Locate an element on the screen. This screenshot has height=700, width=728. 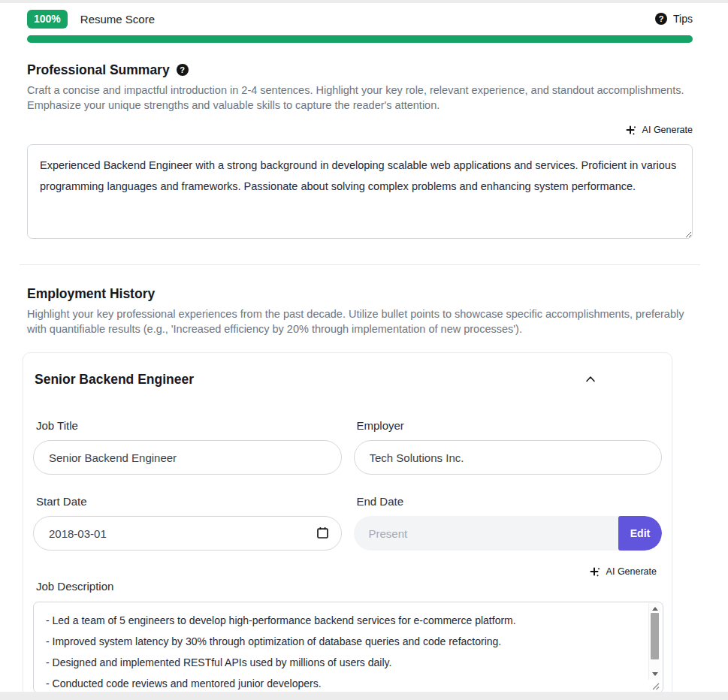
section-divider is located at coordinates (360, 264).